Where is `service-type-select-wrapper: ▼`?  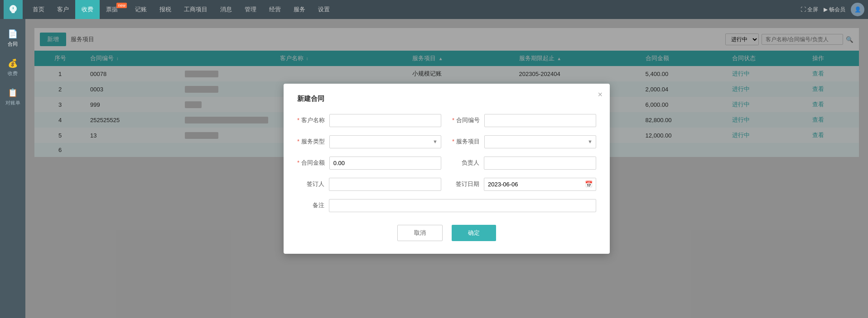 service-type-select-wrapper: ▼ is located at coordinates (385, 142).